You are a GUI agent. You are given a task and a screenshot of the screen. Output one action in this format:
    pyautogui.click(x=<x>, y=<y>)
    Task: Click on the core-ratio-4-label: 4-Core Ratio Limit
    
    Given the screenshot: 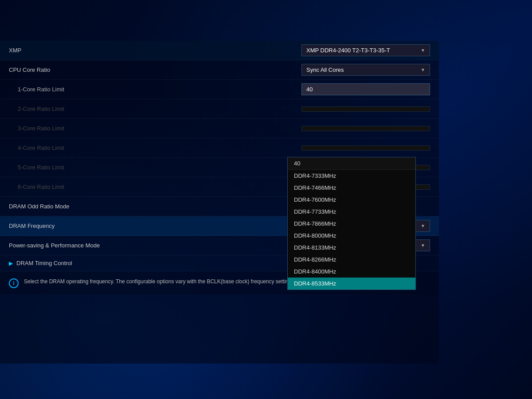 What is the action you would take?
    pyautogui.click(x=155, y=148)
    